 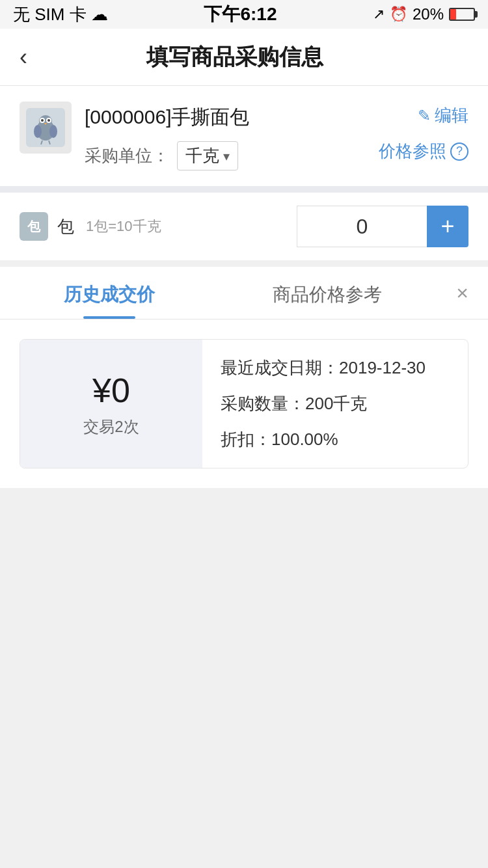 What do you see at coordinates (263, 403) in the screenshot?
I see `purchase-qty-label: 采购数量：` at bounding box center [263, 403].